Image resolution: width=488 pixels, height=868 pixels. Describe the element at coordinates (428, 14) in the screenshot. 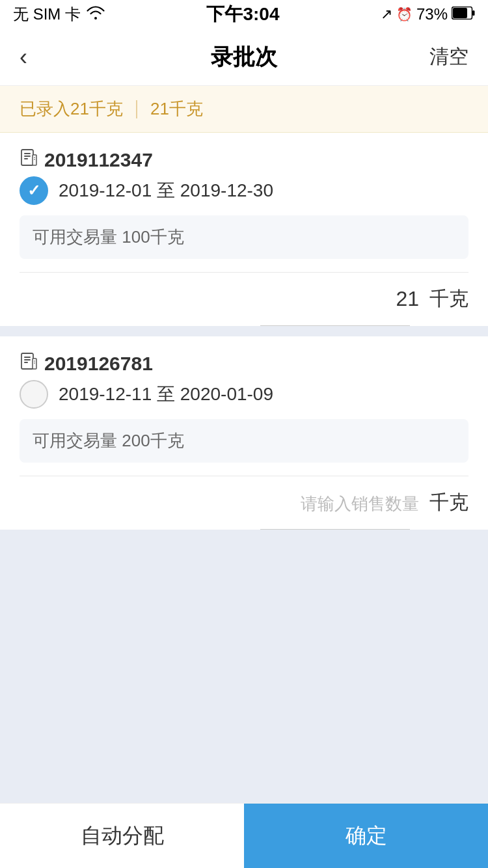

I see `status-right: ↗ ⏰ 73%` at that location.